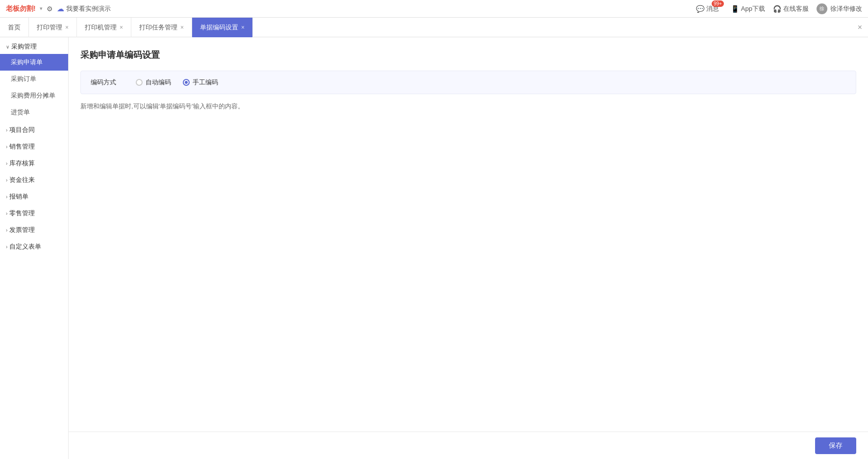 This screenshot has height=459, width=868. What do you see at coordinates (139, 82) in the screenshot?
I see `radio-auto-circle` at bounding box center [139, 82].